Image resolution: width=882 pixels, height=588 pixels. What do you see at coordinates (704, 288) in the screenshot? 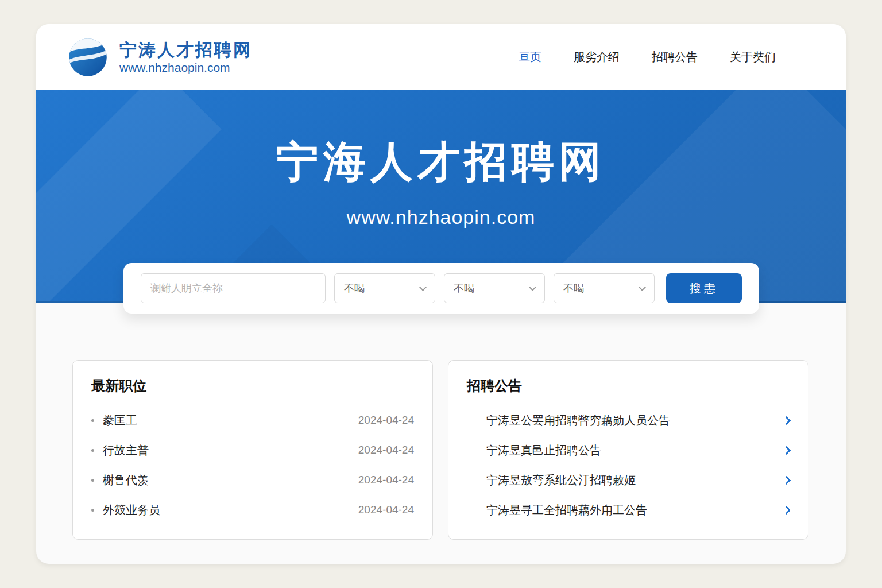
I see `search-button: 搜恚` at bounding box center [704, 288].